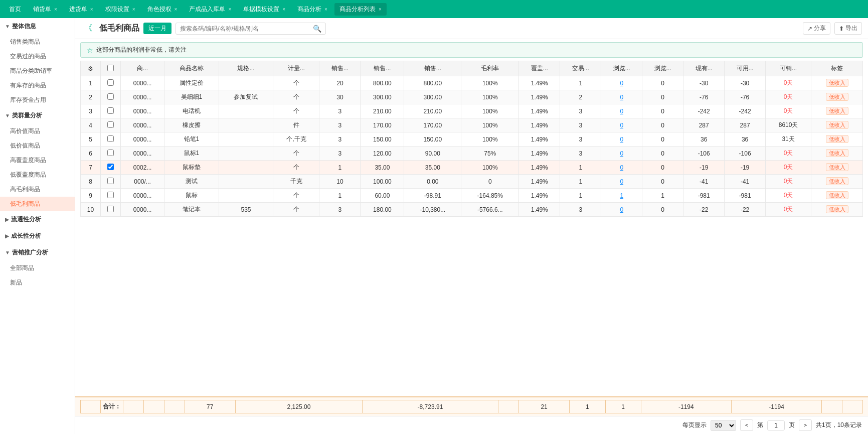 The height and width of the screenshot is (434, 868). I want to click on row-coverage: 1.49%, so click(540, 139).